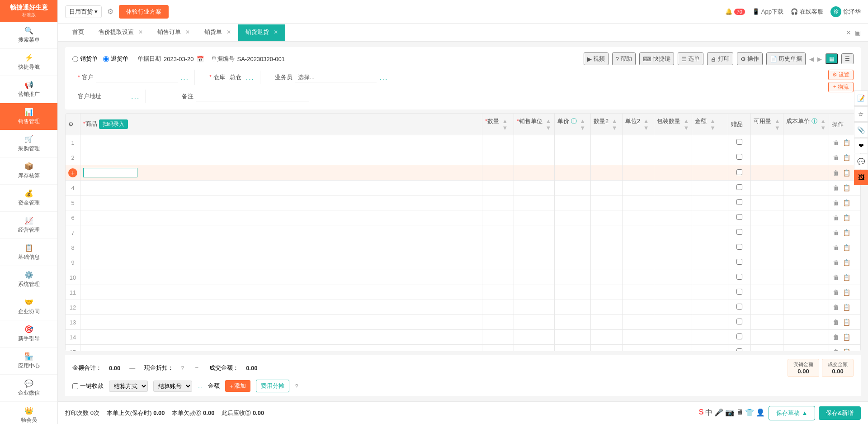 The image size is (868, 424). What do you see at coordinates (750, 59) in the screenshot?
I see `operation-btn: ⚙ 操作` at bounding box center [750, 59].